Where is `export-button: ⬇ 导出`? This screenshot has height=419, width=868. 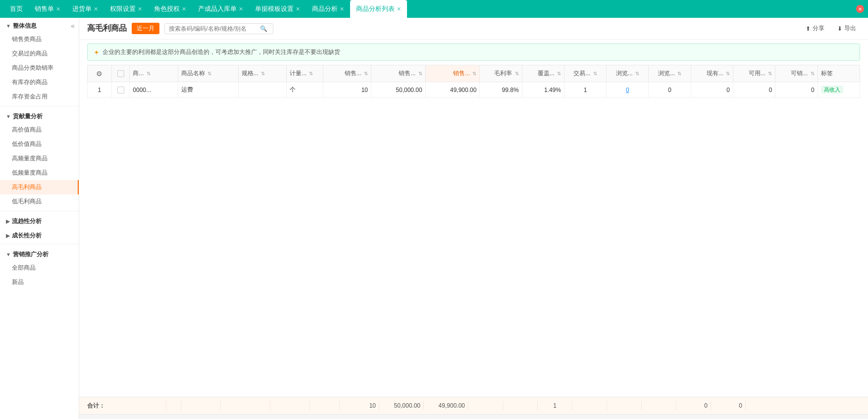
export-button: ⬇ 导出 is located at coordinates (847, 29).